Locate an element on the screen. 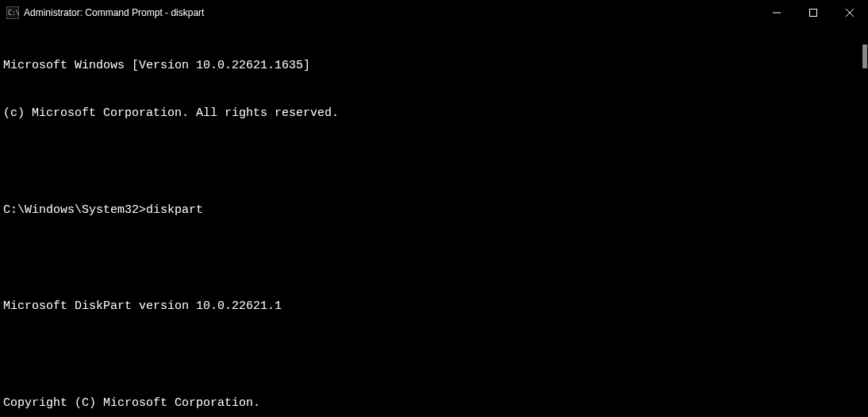 The height and width of the screenshot is (417, 868). output-line: Copyright (C) Microsoft Corporation. is located at coordinates (434, 403).